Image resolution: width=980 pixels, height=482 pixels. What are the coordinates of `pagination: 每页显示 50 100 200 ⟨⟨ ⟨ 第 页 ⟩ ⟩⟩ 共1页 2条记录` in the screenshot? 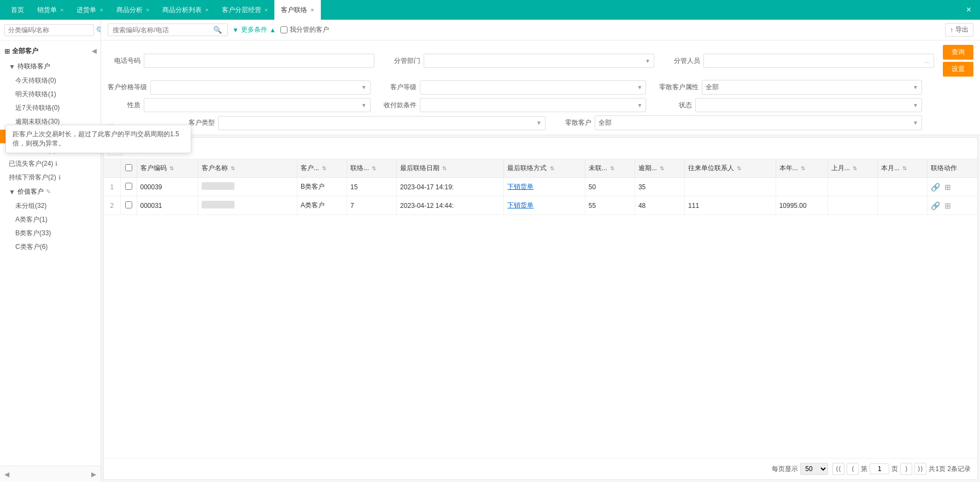 It's located at (541, 468).